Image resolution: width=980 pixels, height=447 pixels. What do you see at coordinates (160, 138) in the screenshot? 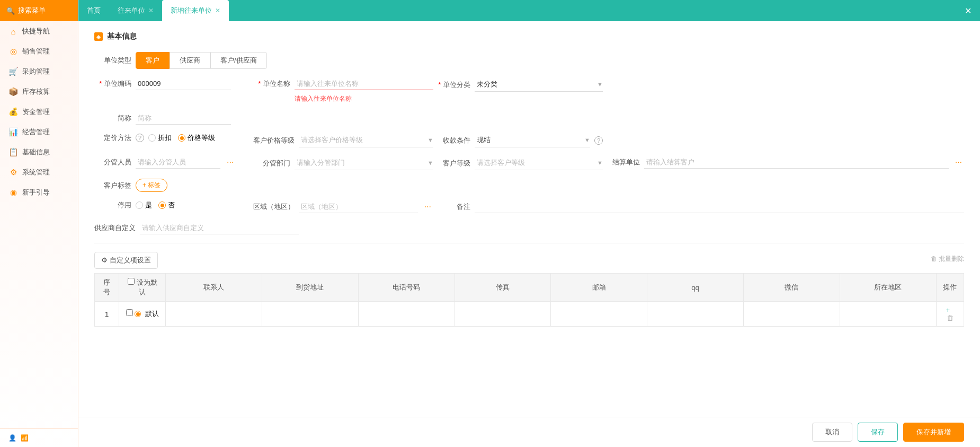
I see `pricing-radio-discount: 折扣` at bounding box center [160, 138].